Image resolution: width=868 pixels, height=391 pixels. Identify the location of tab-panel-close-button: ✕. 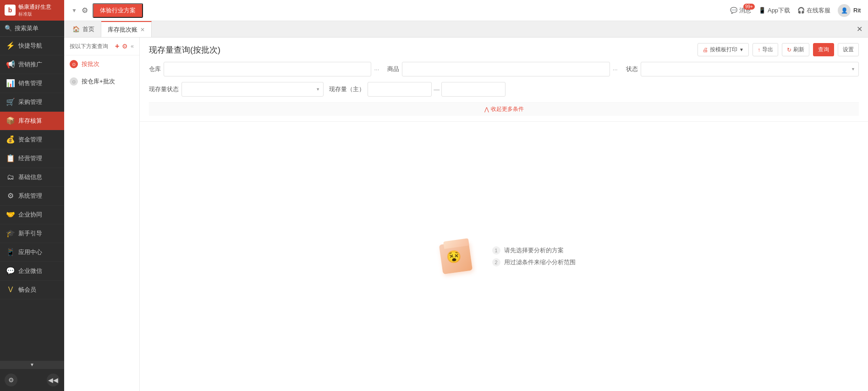
(860, 29).